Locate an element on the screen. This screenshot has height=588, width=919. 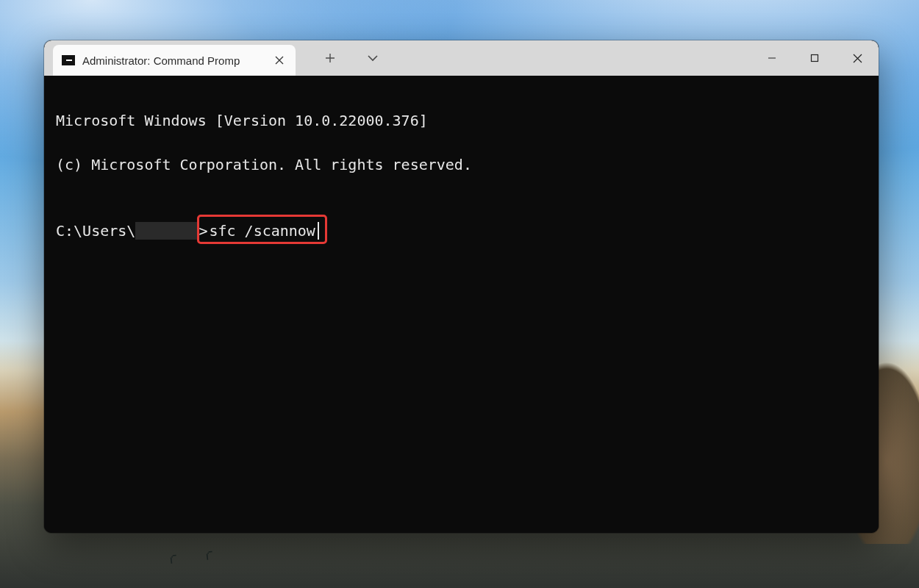
tab-title: Administrator: Command Promp is located at coordinates (173, 60).